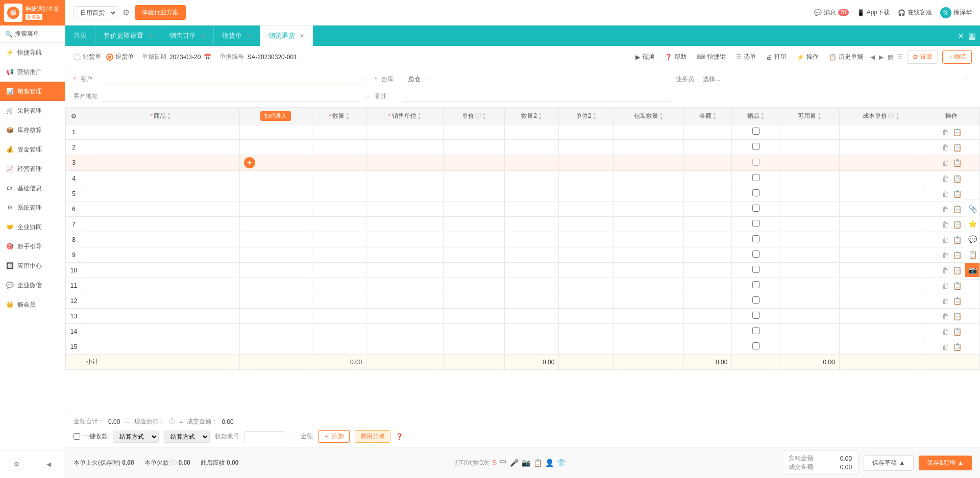  Describe the element at coordinates (33, 91) in the screenshot. I see `sidebar-item-sales: 📊 销售管理` at that location.